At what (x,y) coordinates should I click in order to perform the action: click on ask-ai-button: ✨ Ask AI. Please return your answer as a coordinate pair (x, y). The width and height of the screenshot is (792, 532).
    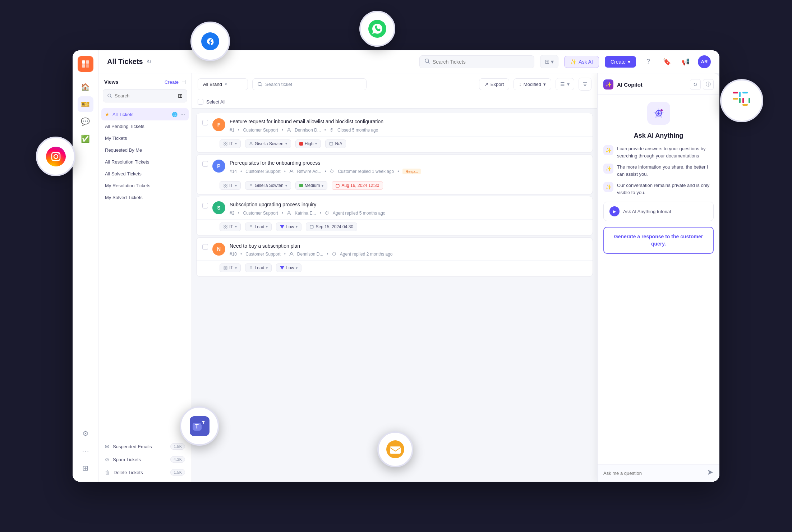
    Looking at the image, I should click on (581, 62).